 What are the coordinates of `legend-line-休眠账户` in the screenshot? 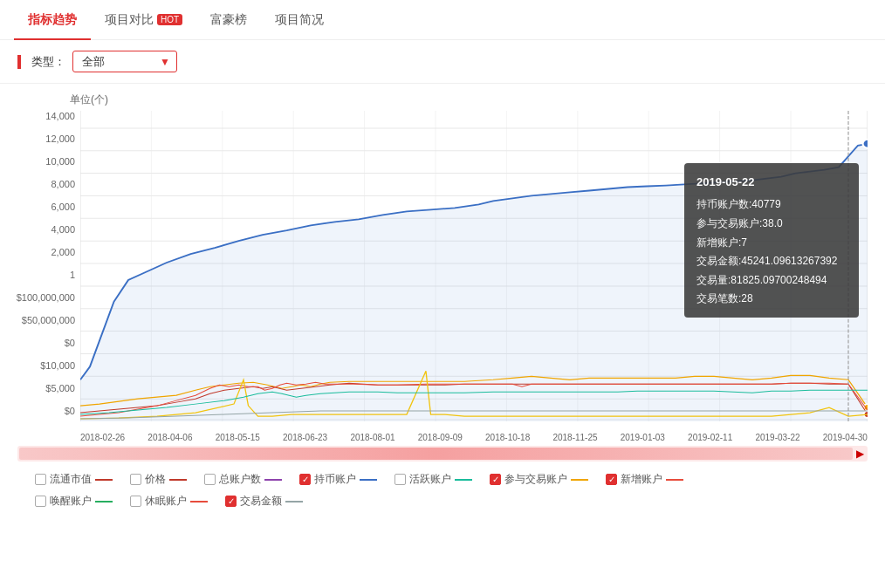 It's located at (199, 502).